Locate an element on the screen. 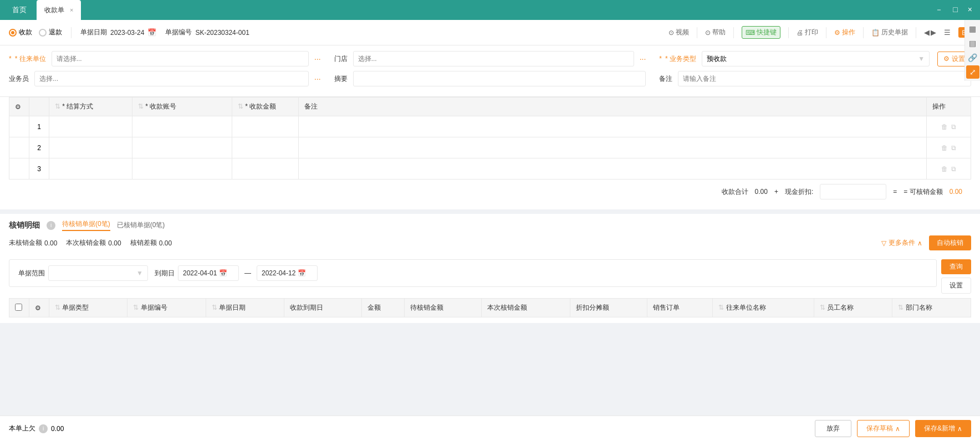 The image size is (980, 441). remark-input is located at coordinates (825, 79).